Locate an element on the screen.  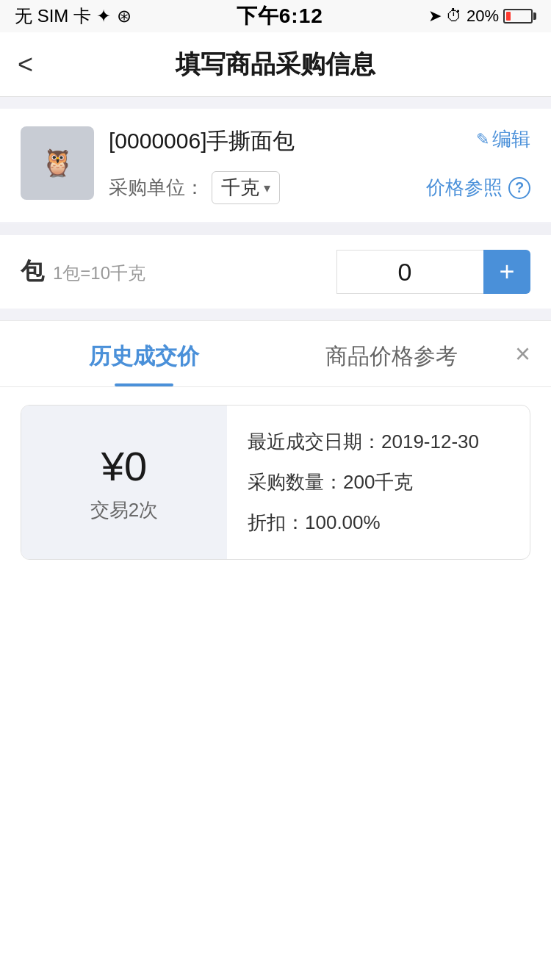
help-icon: ? is located at coordinates (519, 188).